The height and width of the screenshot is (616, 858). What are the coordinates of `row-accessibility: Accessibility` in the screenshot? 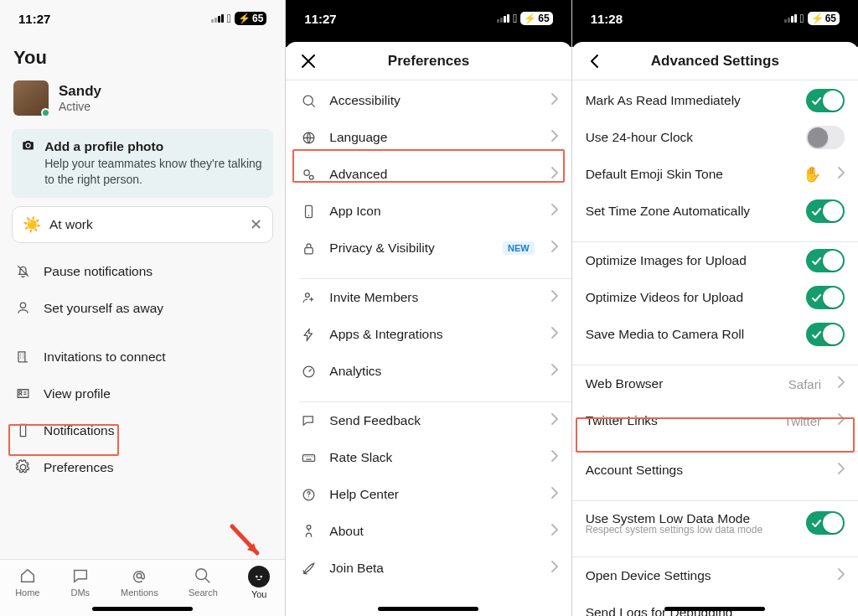 It's located at (428, 101).